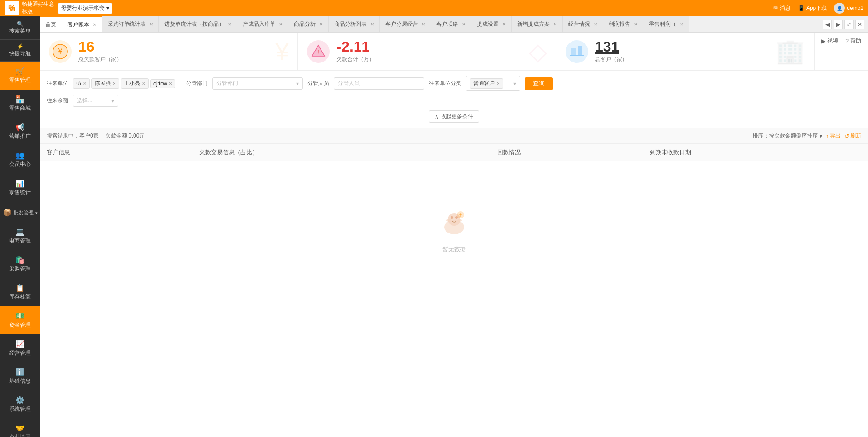 Image resolution: width=868 pixels, height=437 pixels. Describe the element at coordinates (464, 24) in the screenshot. I see `tab-close-customer-contact: ✕` at that location.